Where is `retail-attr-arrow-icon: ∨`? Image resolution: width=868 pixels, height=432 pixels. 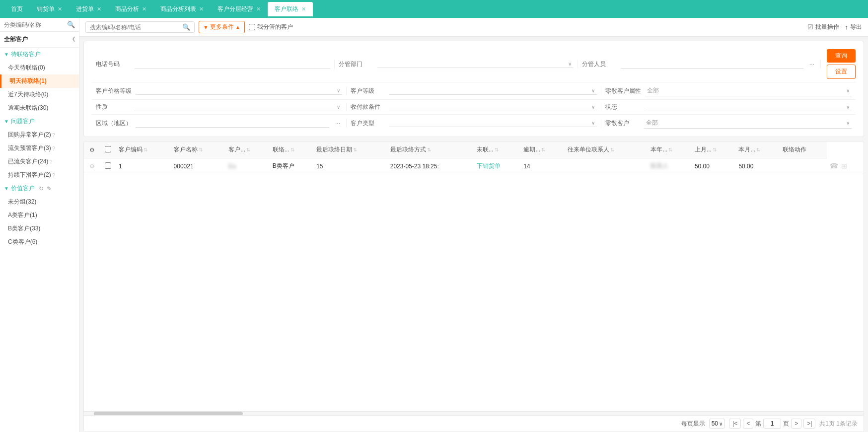
retail-attr-arrow-icon: ∨ is located at coordinates (848, 90).